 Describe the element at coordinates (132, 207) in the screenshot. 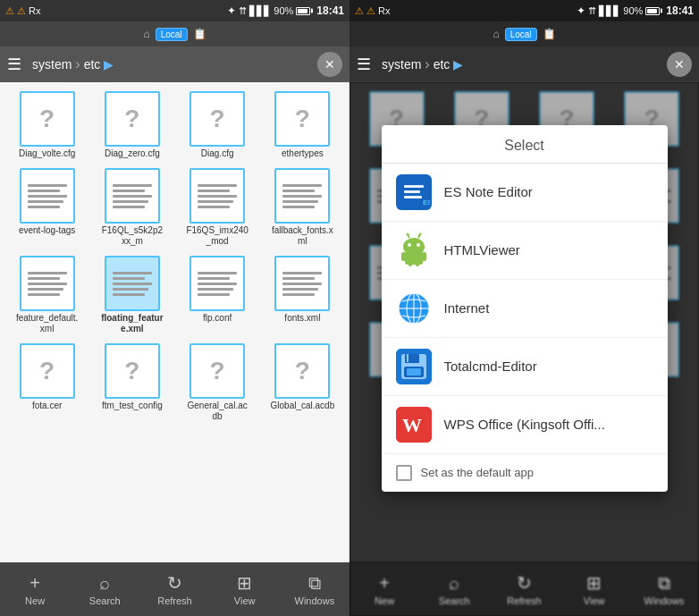

I see `list-item: F16QL_s5k2p2xx_m` at that location.